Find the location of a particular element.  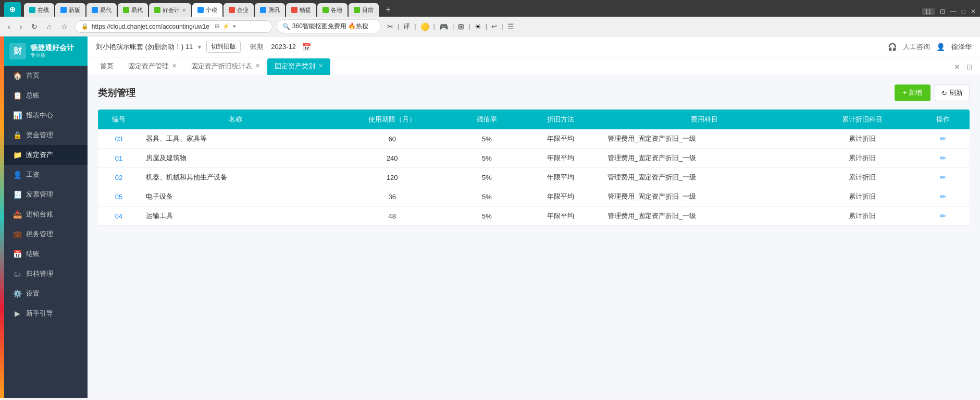

col-header-expense: 费用科目 is located at coordinates (704, 119).